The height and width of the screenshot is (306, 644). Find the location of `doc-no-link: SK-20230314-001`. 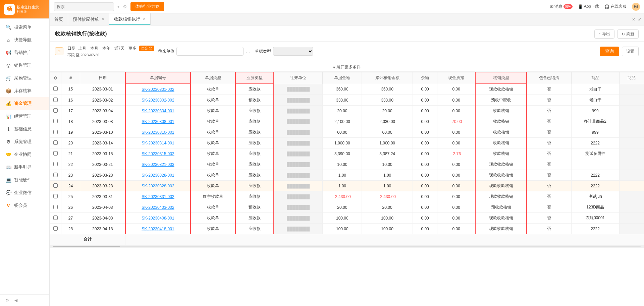

doc-no-link: SK-20230314-001 is located at coordinates (158, 143).